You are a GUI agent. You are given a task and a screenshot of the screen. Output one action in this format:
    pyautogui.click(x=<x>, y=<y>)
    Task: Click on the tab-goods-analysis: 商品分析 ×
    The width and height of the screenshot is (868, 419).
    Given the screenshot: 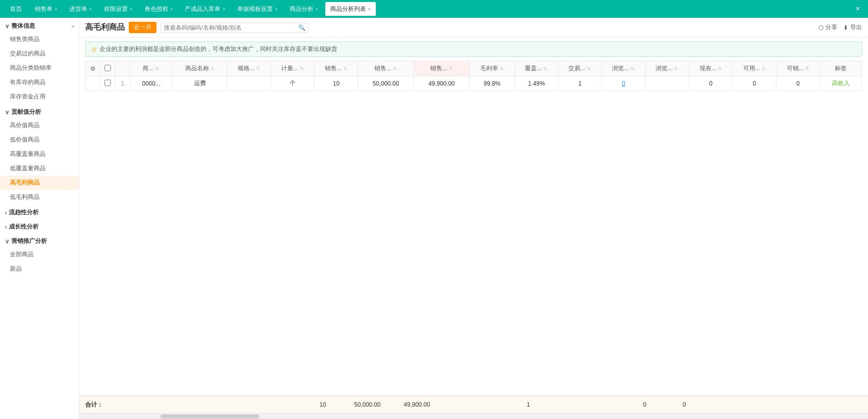 What is the action you would take?
    pyautogui.click(x=304, y=9)
    